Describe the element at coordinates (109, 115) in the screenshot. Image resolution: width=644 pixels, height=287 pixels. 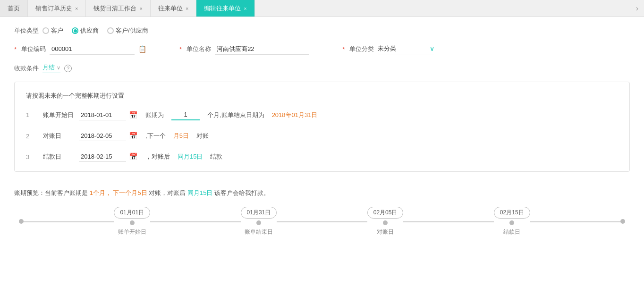
I see `start-date-group: 📅` at that location.